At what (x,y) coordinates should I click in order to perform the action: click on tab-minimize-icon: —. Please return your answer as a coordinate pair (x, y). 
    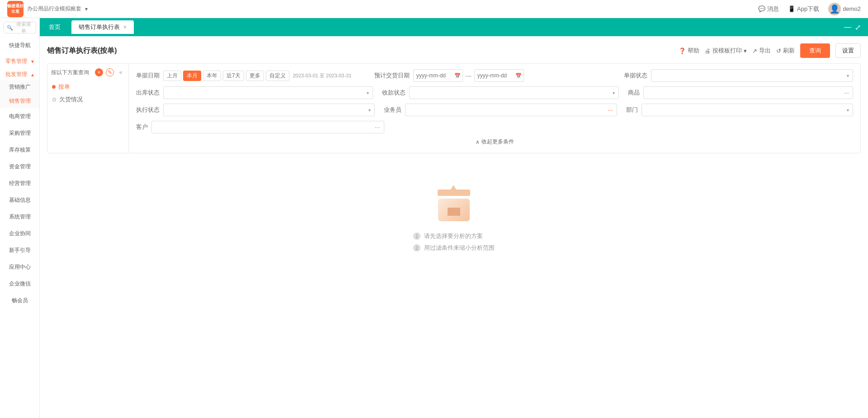
    Looking at the image, I should click on (848, 27).